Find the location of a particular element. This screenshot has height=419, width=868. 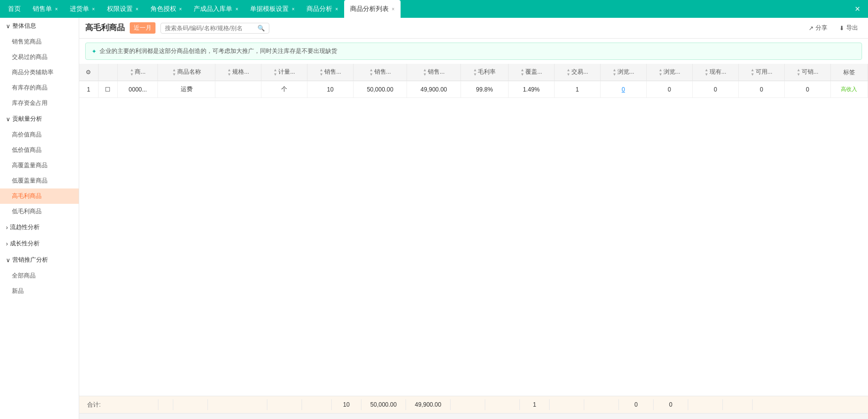

col-header-browse1: ▲▼浏览... is located at coordinates (623, 72).